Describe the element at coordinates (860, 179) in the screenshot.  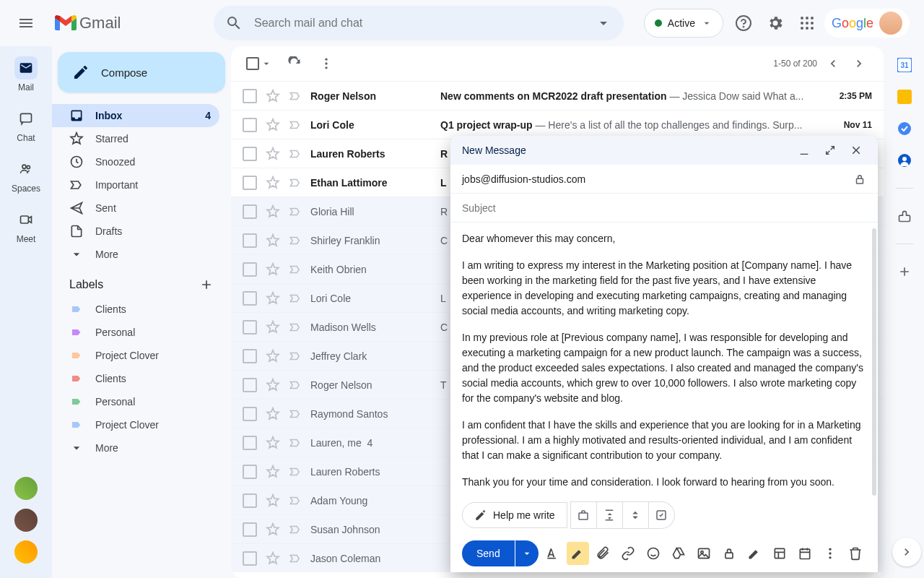
I see `lock-icon` at that location.